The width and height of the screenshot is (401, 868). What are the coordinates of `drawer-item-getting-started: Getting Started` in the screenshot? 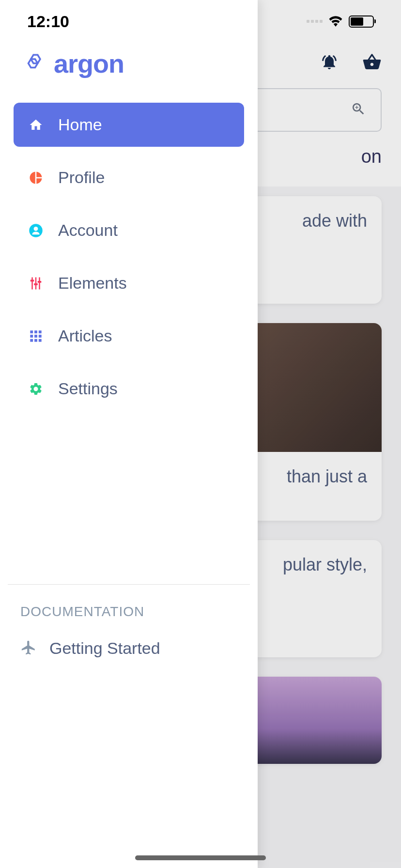 It's located at (129, 648).